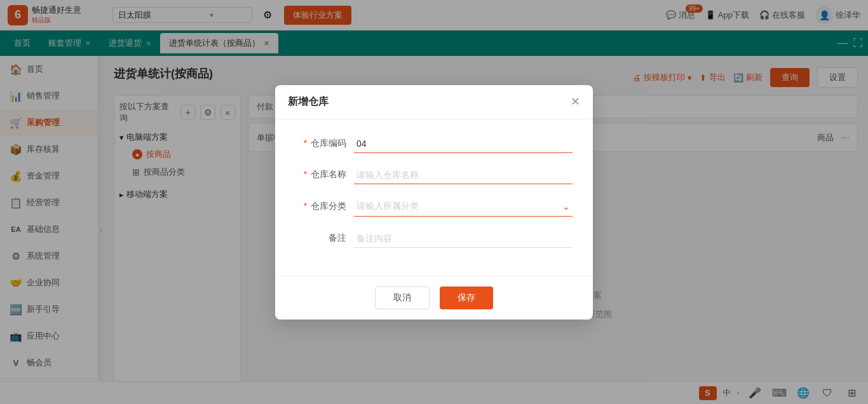  What do you see at coordinates (434, 102) in the screenshot?
I see `modal-header: 新增仓库 ✕` at bounding box center [434, 102].